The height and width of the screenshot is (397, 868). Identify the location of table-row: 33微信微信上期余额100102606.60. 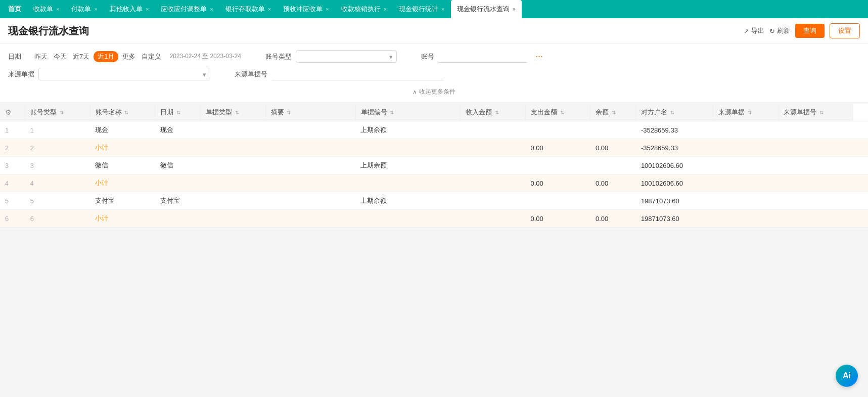
(434, 166).